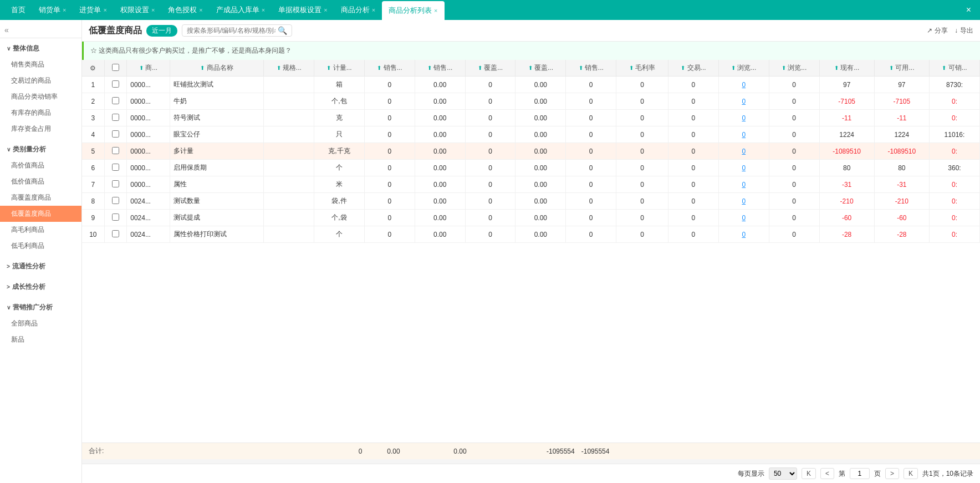 The height and width of the screenshot is (483, 980). Describe the element at coordinates (937, 31) in the screenshot. I see `share-button: ↗ 分享` at that location.